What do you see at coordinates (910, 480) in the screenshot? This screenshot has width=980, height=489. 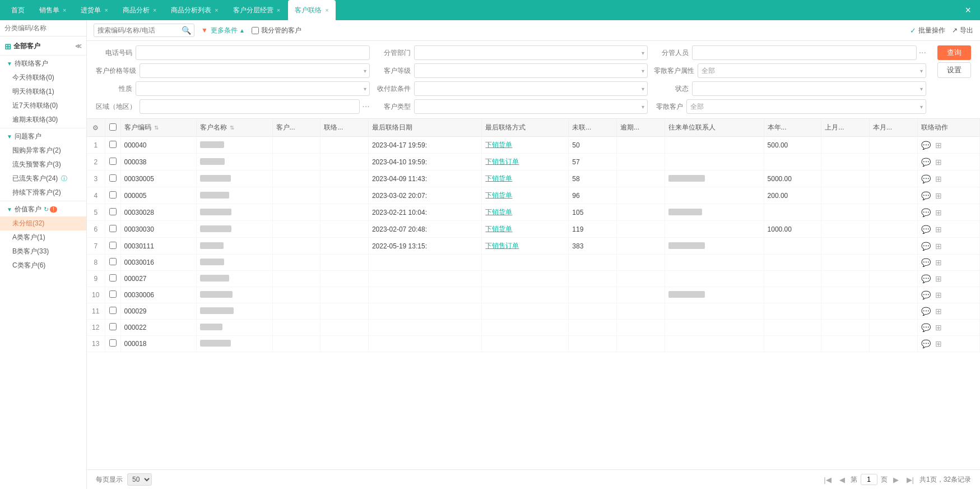 I see `last-page-button: ▶|` at bounding box center [910, 480].